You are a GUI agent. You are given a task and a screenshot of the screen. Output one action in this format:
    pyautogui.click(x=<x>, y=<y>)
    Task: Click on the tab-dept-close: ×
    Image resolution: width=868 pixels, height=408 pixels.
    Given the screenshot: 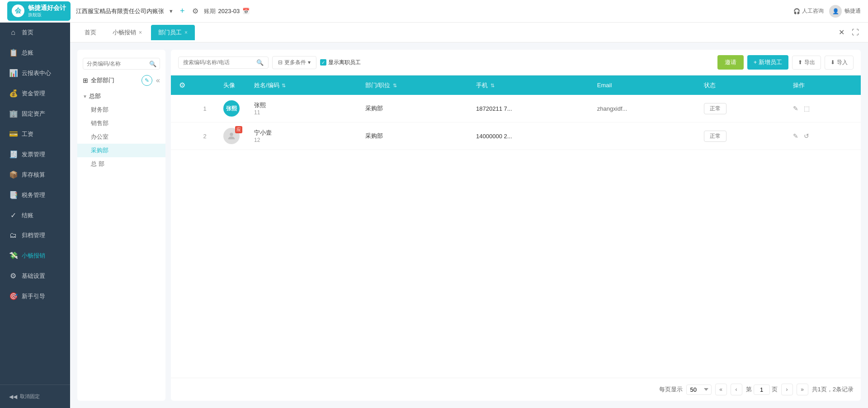 What is the action you would take?
    pyautogui.click(x=186, y=33)
    